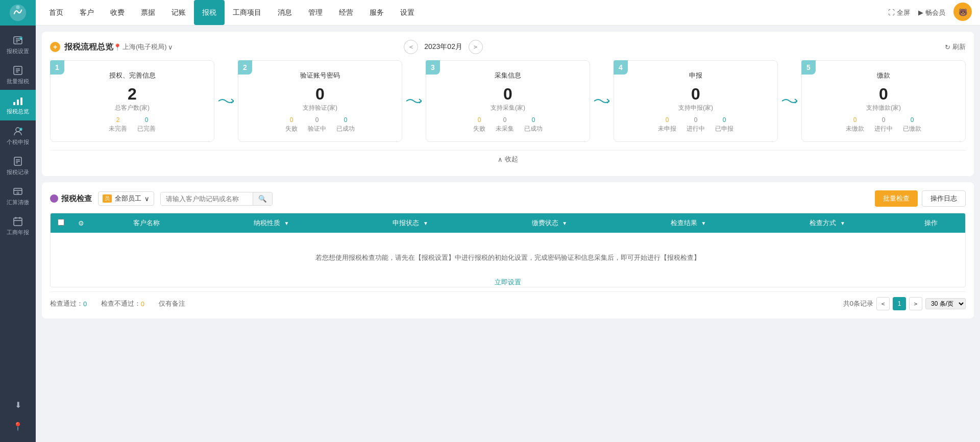  What do you see at coordinates (18, 165) in the screenshot?
I see `sidebar-item-tax-record: 报税记录` at bounding box center [18, 165].